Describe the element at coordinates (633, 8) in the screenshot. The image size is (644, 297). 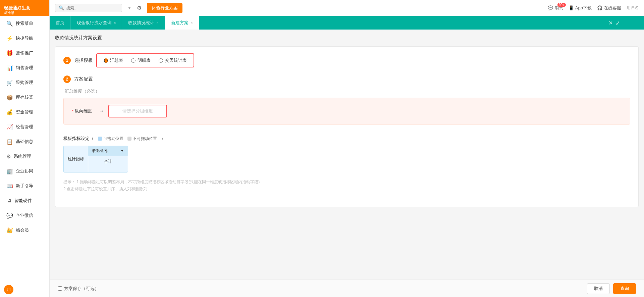
I see `user-avatar-text: 用户名` at that location.